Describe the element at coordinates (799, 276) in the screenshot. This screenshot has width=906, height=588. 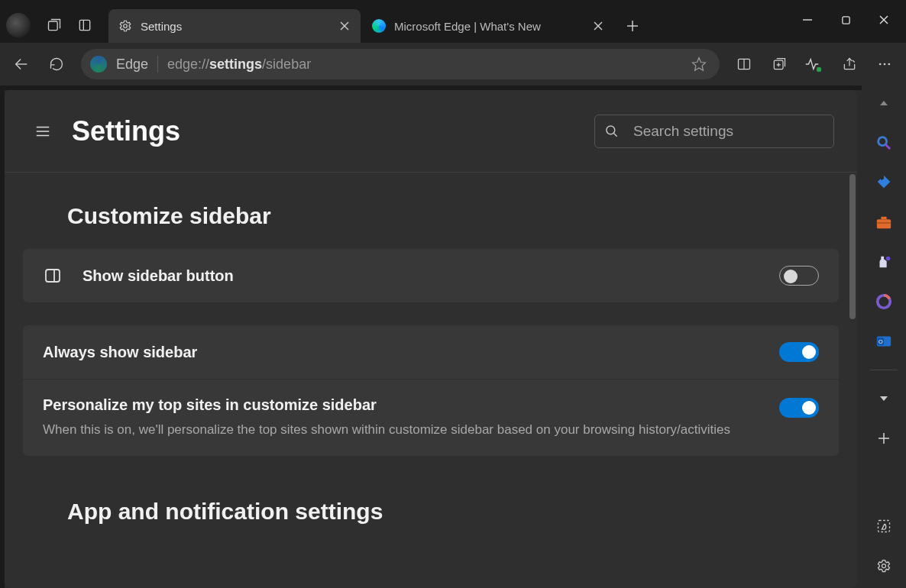
I see `toggle-show-sidebar-button` at that location.